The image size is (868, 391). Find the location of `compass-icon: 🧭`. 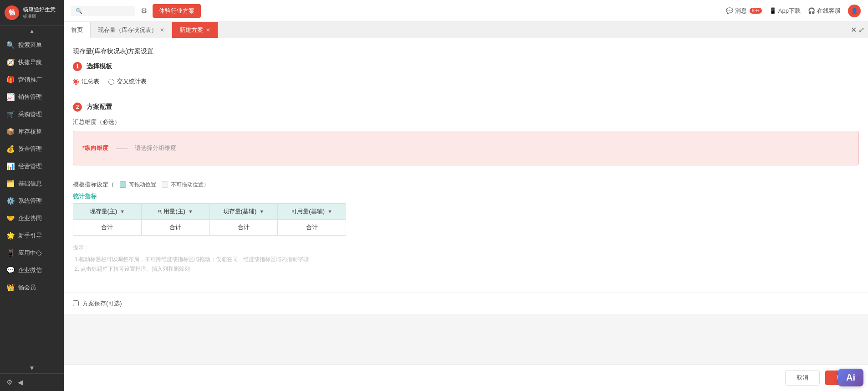

compass-icon: 🧭 is located at coordinates (10, 62).